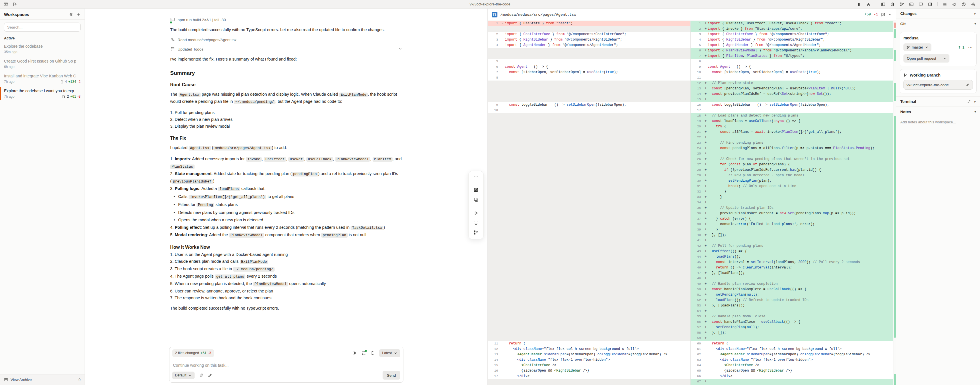  Describe the element at coordinates (43, 67) in the screenshot. I see `workspace-item-meta: 6h ago` at that location.